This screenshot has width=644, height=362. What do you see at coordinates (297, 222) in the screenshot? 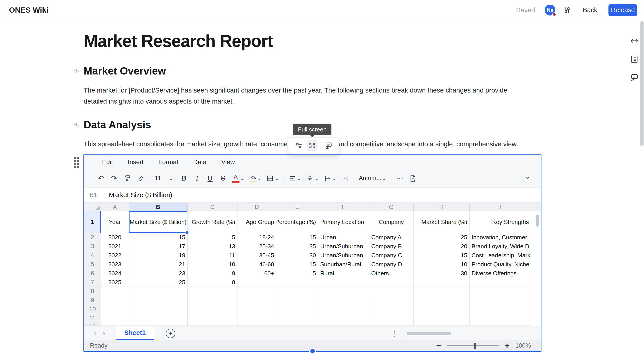
I see `cell-E1: Percentage (%)` at bounding box center [297, 222].